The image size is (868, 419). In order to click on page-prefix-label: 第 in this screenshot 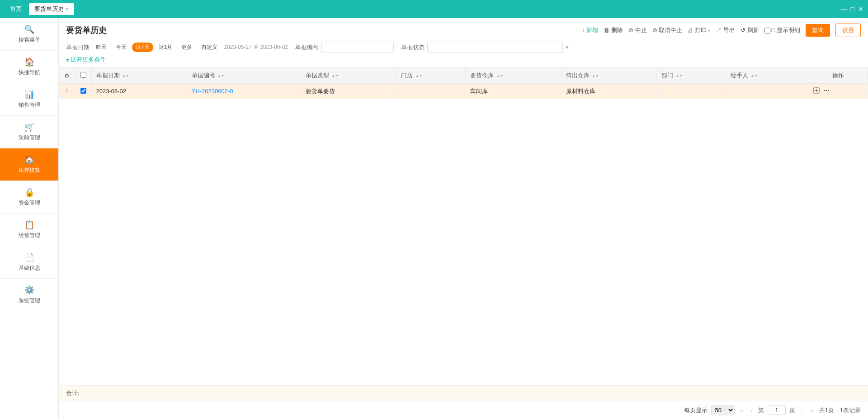, I will do `click(761, 410)`.